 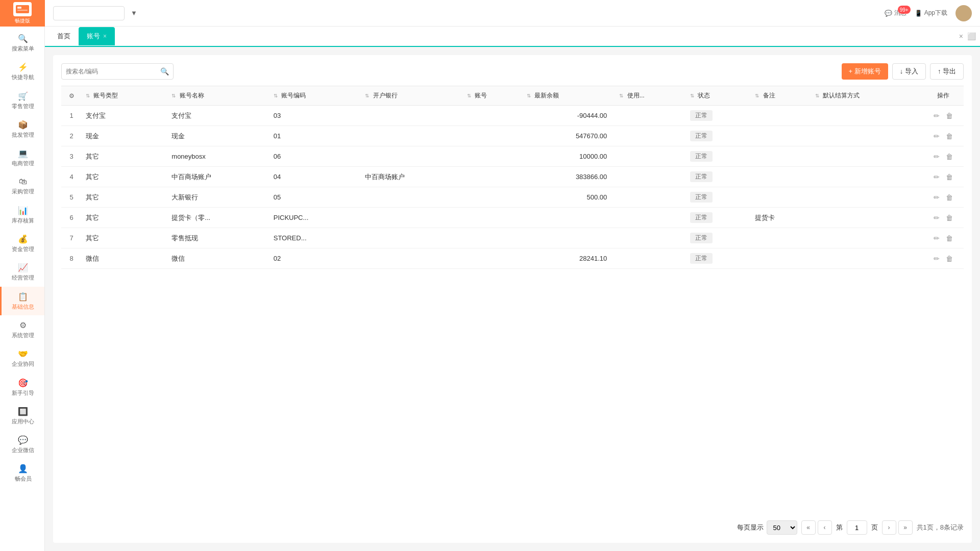 What do you see at coordinates (22, 21) in the screenshot?
I see `sidebar-brand-label: 畅捷版` at bounding box center [22, 21].